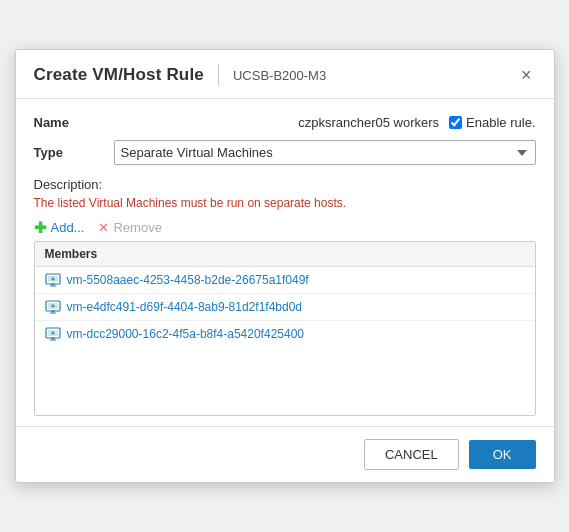 This screenshot has height=532, width=569. Describe the element at coordinates (502, 454) in the screenshot. I see `ok-button: OK` at that location.